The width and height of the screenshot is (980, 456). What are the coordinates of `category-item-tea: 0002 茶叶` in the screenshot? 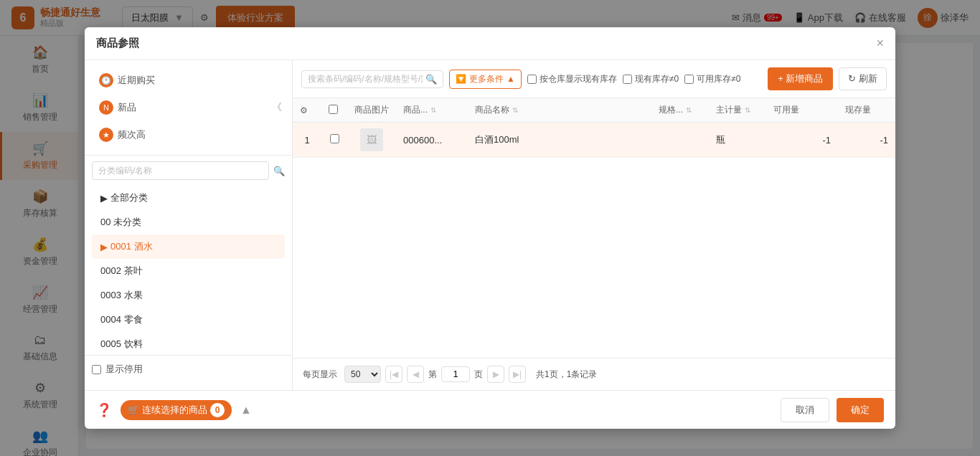 It's located at (188, 271).